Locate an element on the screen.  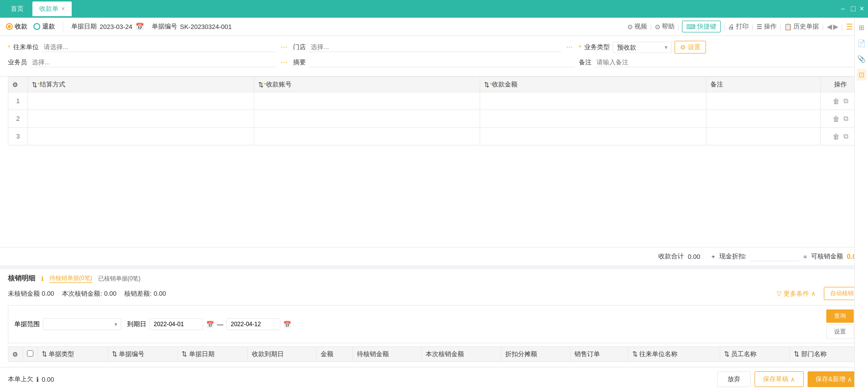
save-draft-btn: 保存草稿 ∧ is located at coordinates (779, 379).